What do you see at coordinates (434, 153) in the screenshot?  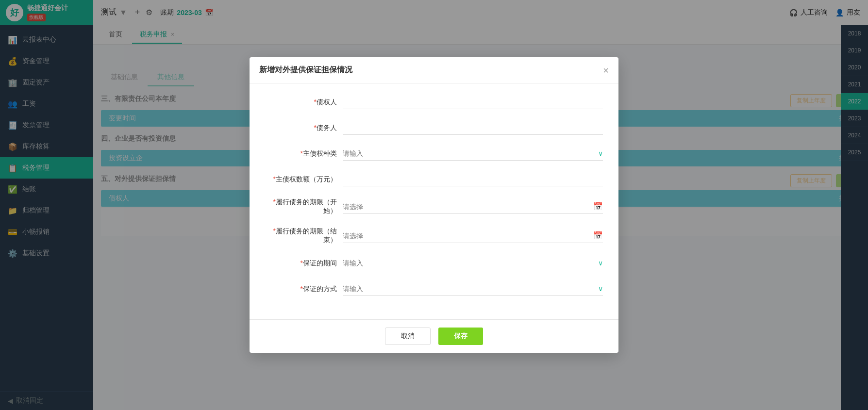 I see `form-row-claim-type: *主债权种类 ∨` at bounding box center [434, 153].